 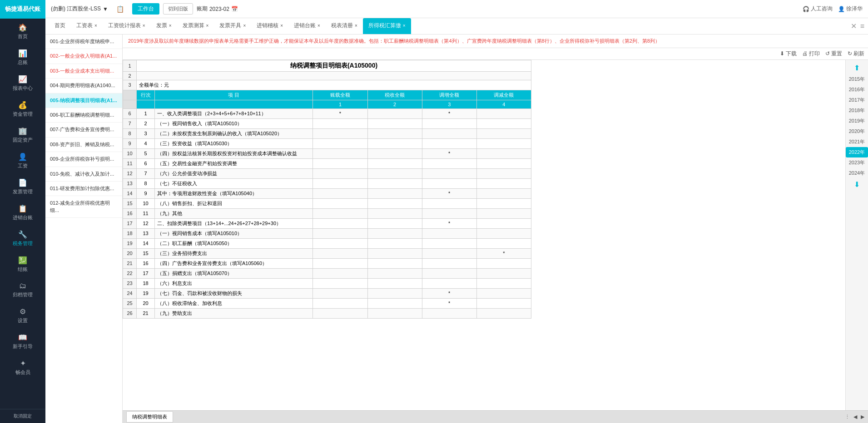 I want to click on tab-invoice-calc: 发票测算 ×, so click(x=196, y=26).